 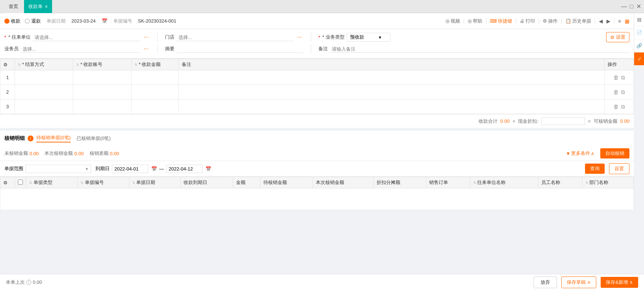 I want to click on row1-amount-input, so click(x=155, y=77).